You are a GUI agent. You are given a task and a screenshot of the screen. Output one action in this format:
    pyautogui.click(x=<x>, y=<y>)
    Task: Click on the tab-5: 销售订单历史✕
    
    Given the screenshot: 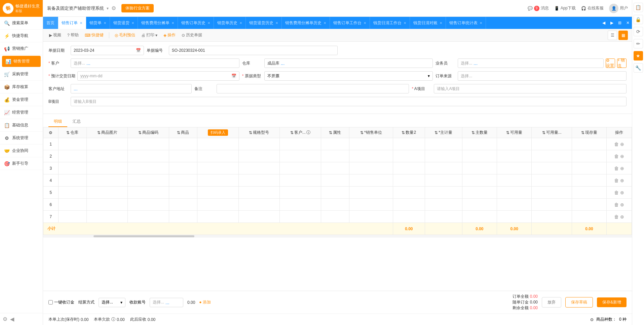 What is the action you would take?
    pyautogui.click(x=196, y=23)
    